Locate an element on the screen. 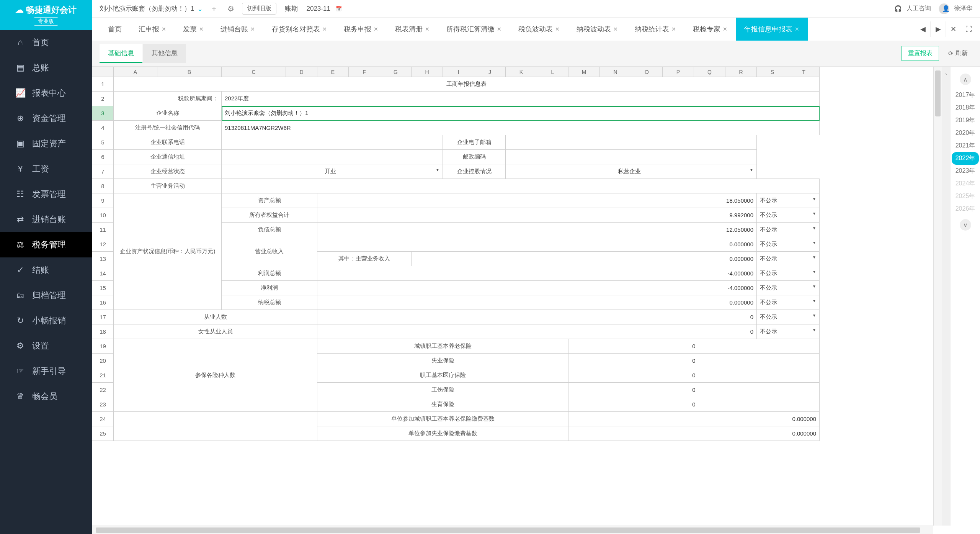 The height and width of the screenshot is (534, 980). tab-0: 首页 is located at coordinates (115, 29).